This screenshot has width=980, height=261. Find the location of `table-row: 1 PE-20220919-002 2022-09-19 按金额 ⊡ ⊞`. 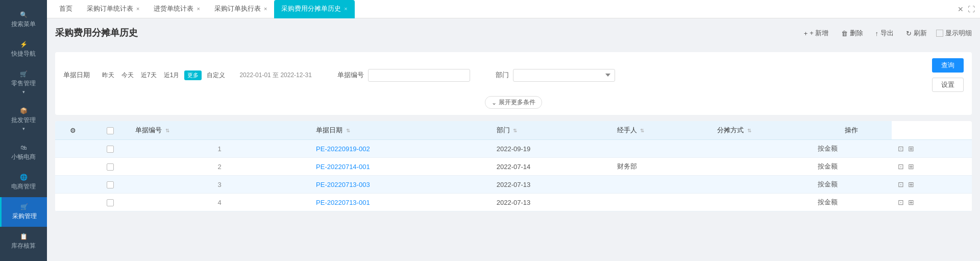

table-row: 1 PE-20220919-002 2022-09-19 按金额 ⊡ ⊞ is located at coordinates (513, 149).